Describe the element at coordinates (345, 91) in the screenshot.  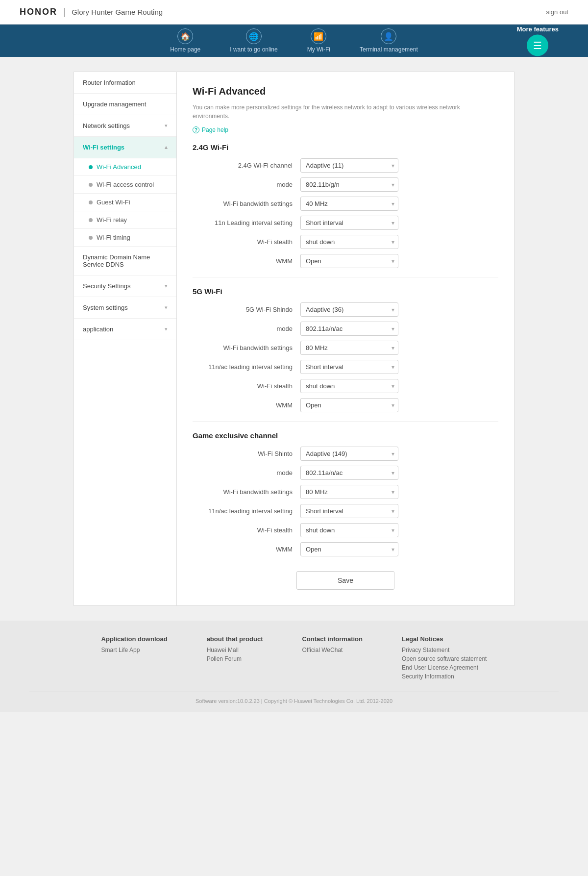
I see `page-title: Wi-Fi Advanced` at that location.